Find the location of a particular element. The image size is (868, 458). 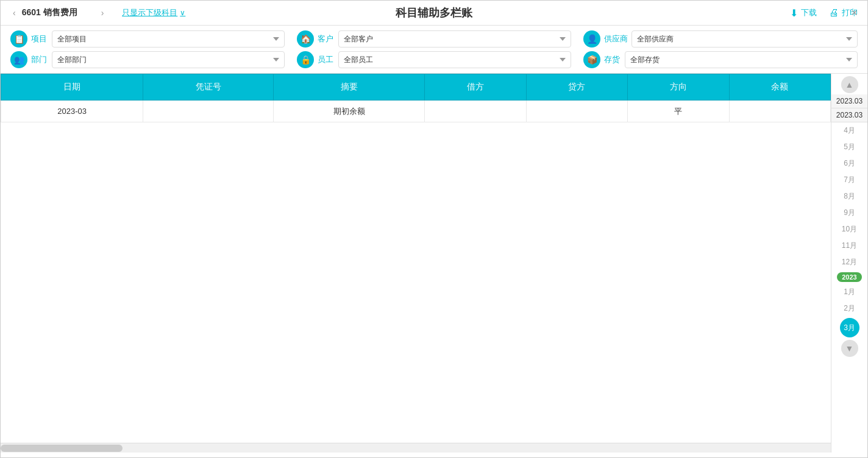

cell-balance is located at coordinates (780, 111).